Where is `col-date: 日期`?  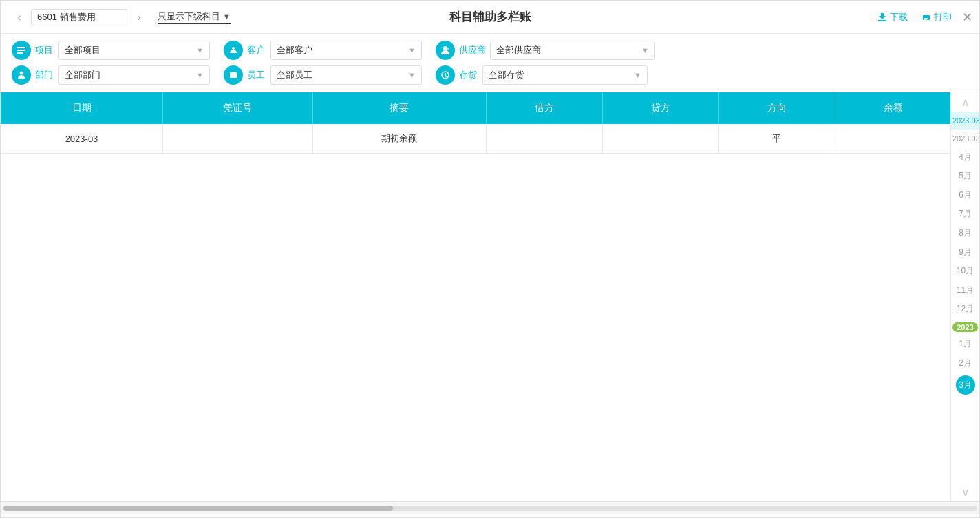 col-date: 日期 is located at coordinates (82, 108).